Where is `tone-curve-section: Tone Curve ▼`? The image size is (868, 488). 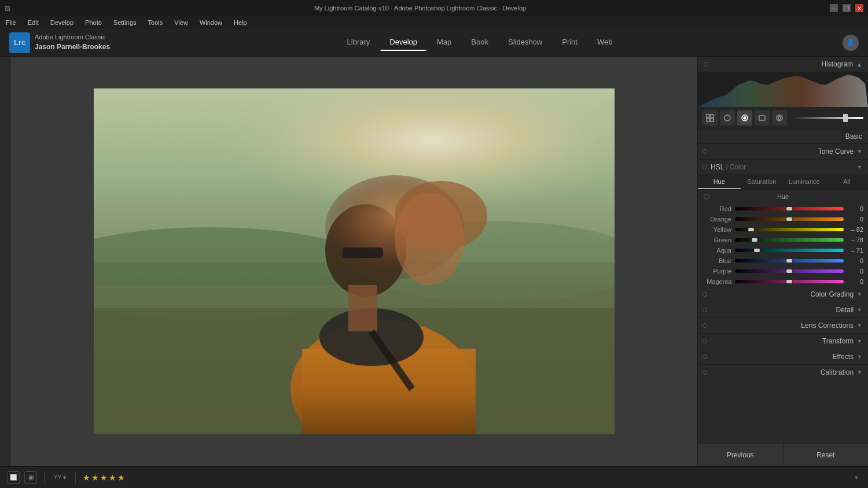
tone-curve-section: Tone Curve ▼ is located at coordinates (783, 151).